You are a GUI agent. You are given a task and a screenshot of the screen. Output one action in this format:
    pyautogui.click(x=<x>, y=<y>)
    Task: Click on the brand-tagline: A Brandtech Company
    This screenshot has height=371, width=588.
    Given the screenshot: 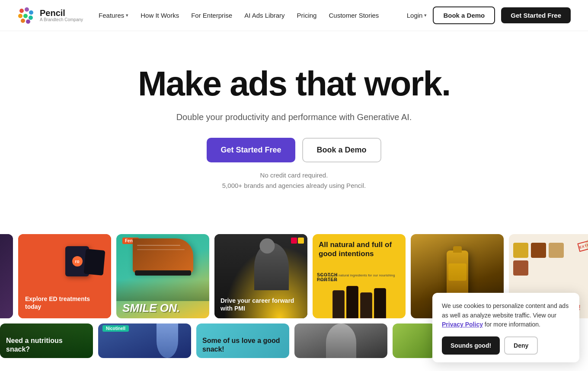 What is the action you would take?
    pyautogui.click(x=61, y=20)
    